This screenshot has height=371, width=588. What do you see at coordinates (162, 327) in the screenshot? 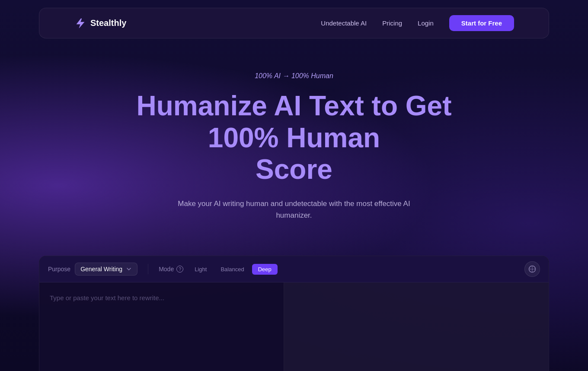
I see `input-panel: Try A Sample Paste Text` at bounding box center [162, 327].